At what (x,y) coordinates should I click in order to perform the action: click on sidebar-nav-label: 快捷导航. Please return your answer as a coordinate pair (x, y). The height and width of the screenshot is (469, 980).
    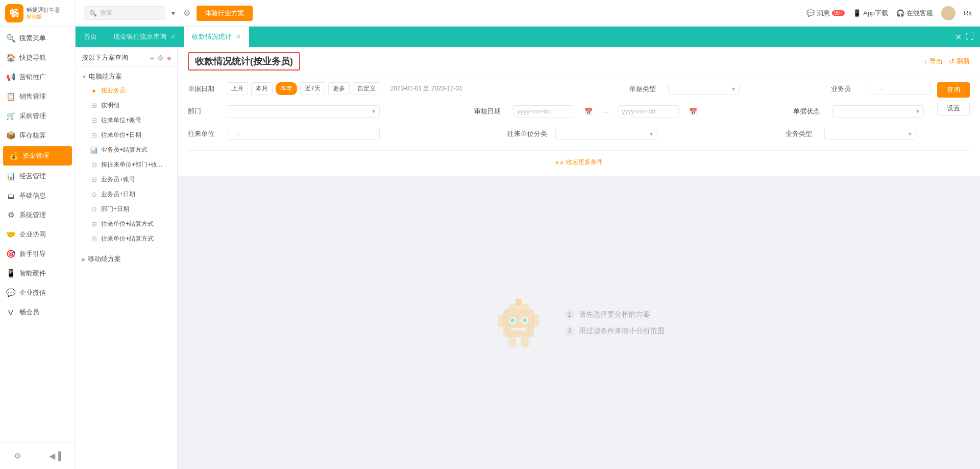
    Looking at the image, I should click on (33, 58).